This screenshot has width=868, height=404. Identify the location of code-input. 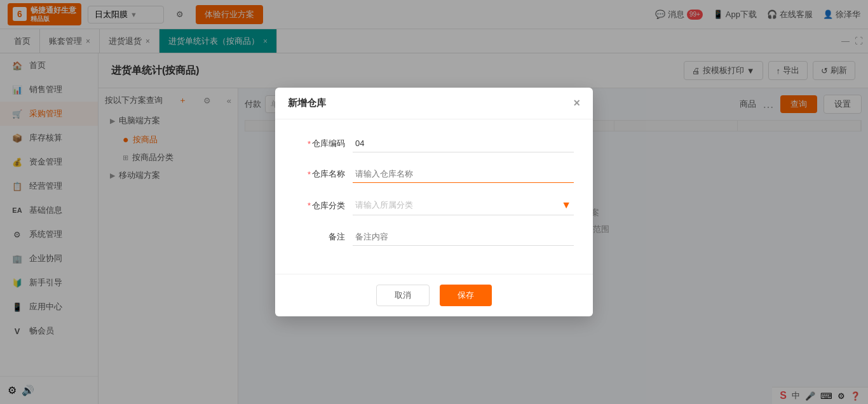
(463, 144).